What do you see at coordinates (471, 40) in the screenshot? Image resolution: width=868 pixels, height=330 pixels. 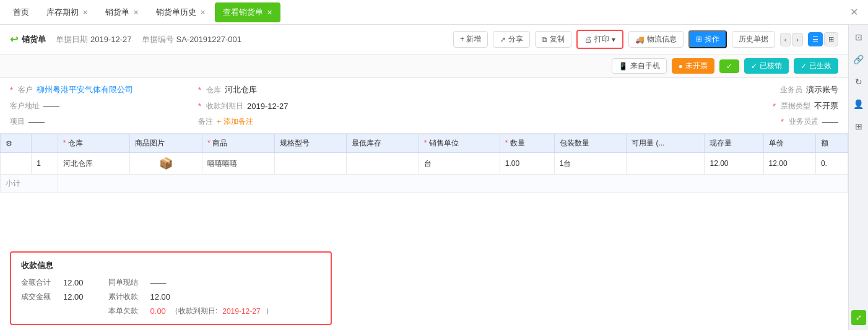 I see `new-button: + 新增` at bounding box center [471, 40].